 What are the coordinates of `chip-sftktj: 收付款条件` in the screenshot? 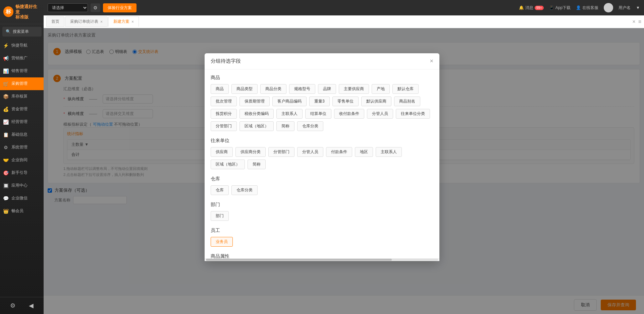 It's located at (349, 114).